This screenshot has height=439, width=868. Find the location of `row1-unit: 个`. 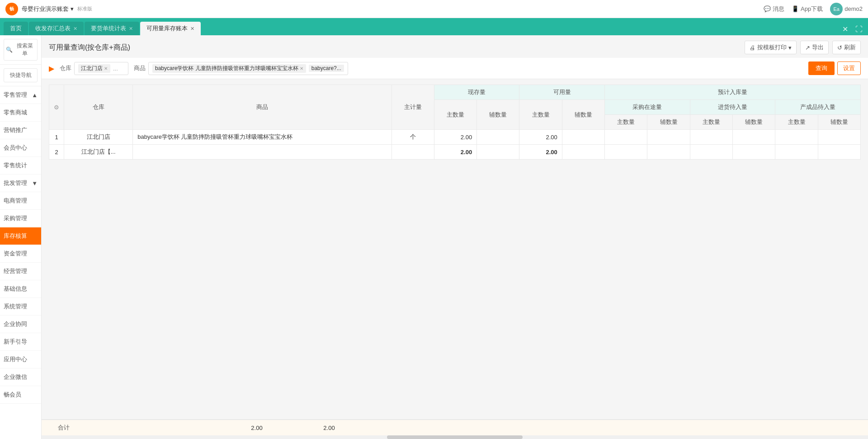

row1-unit: 个 is located at coordinates (413, 137).